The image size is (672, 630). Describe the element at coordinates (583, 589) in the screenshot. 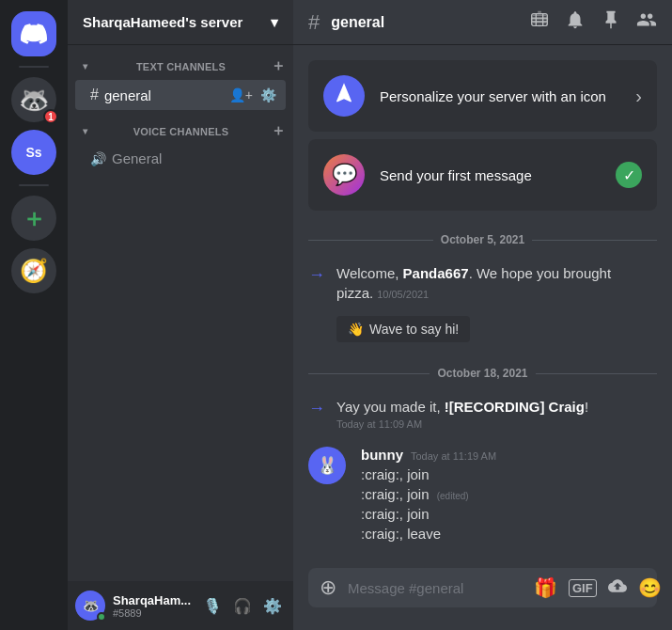

I see `gif-icon: GIF` at that location.